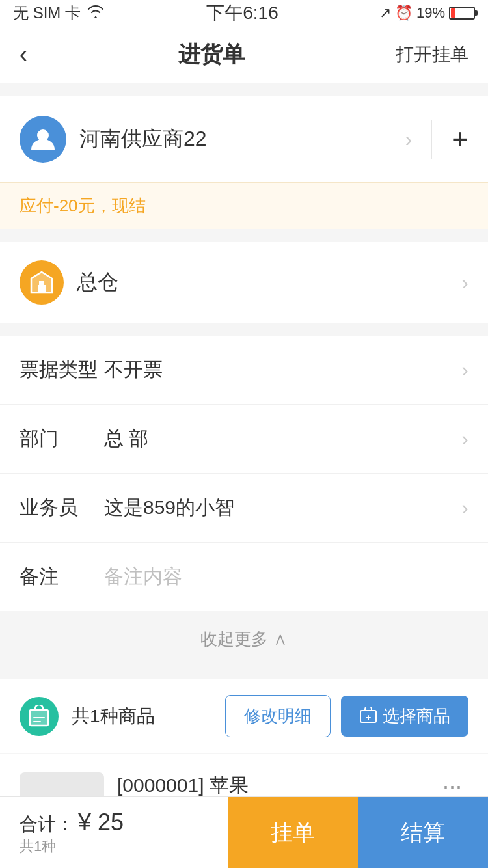  I want to click on warehouse-name: 总仓, so click(269, 282).